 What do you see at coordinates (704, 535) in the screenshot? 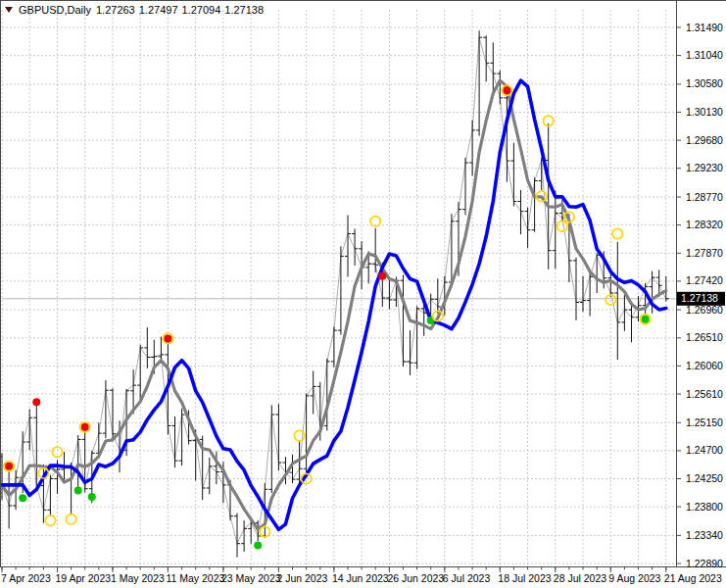
I see `price-tick-label: 1.23340` at bounding box center [704, 535].